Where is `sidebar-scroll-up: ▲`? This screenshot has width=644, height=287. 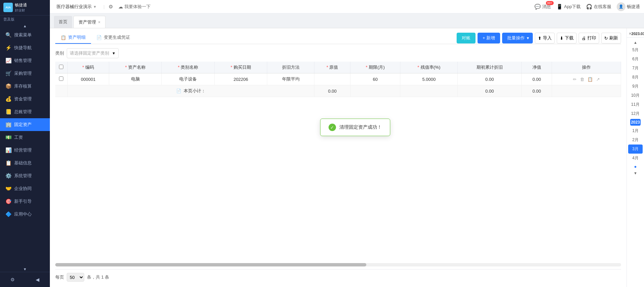 sidebar-scroll-up: ▲ is located at coordinates (25, 26).